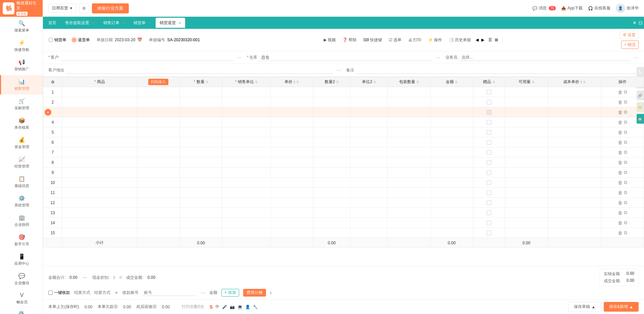 Image resolution: width=644 pixels, height=314 pixels. I want to click on sidebar-item-marketing: 📢 营销推广, so click(21, 65).